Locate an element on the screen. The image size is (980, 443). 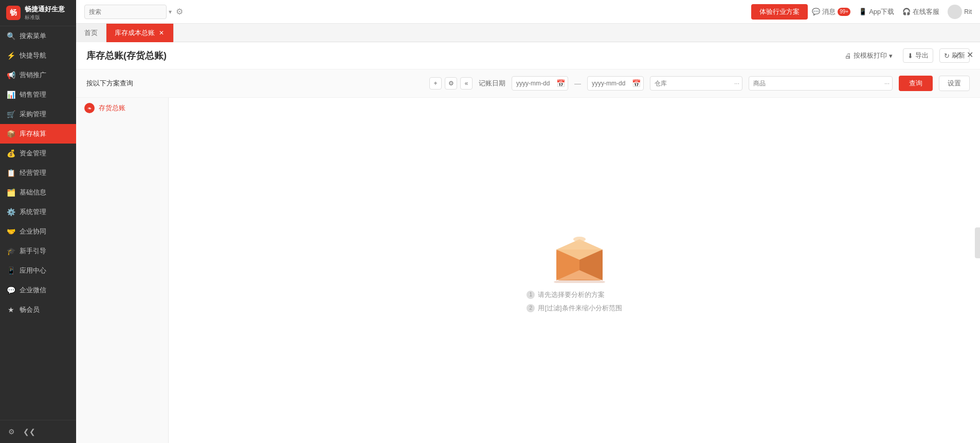
topbar-chevron-icon: ▾ is located at coordinates (170, 12).